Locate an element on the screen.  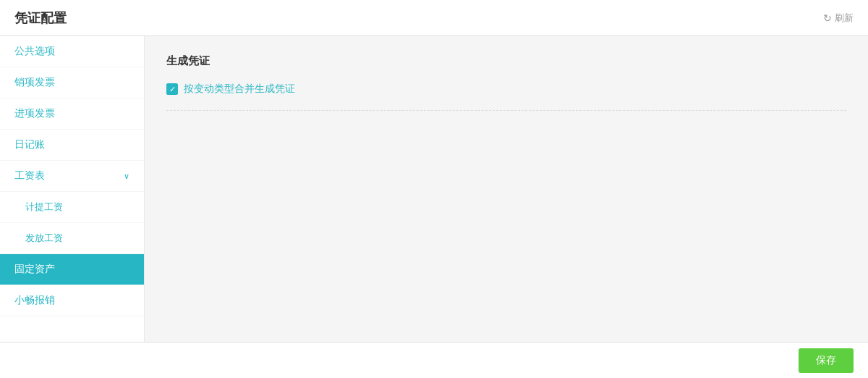
sidebar-item-journal: 日记账 is located at coordinates (72, 145).